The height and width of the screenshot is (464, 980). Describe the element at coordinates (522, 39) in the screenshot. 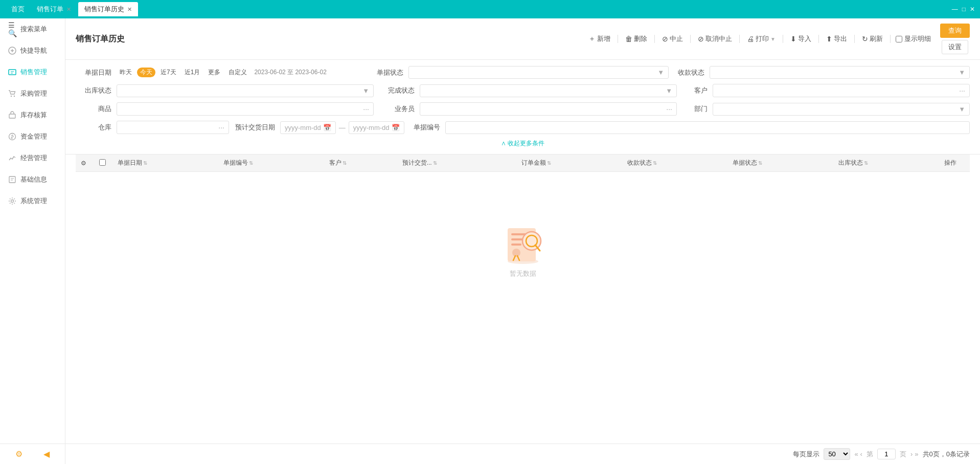

I see `page-header: 销售订单历史 ＋ 新增 🗑 删除 ⊘ 中止 ⊘` at that location.